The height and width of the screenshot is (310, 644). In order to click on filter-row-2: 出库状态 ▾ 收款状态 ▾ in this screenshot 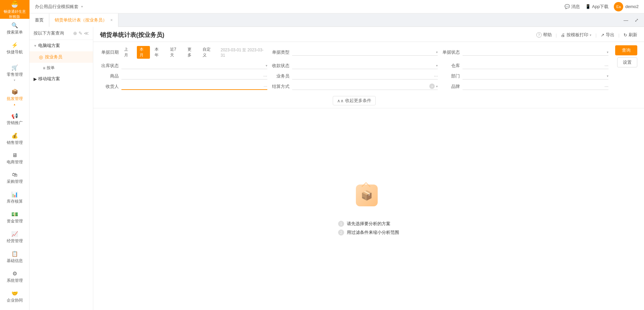, I will do `click(354, 67)`.